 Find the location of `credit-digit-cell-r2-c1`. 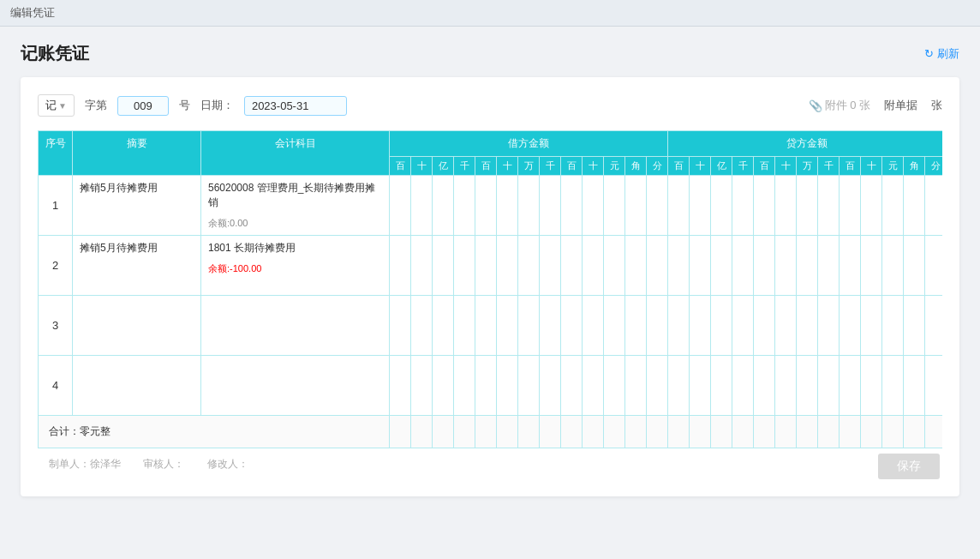

credit-digit-cell-r2-c1 is located at coordinates (701, 326).